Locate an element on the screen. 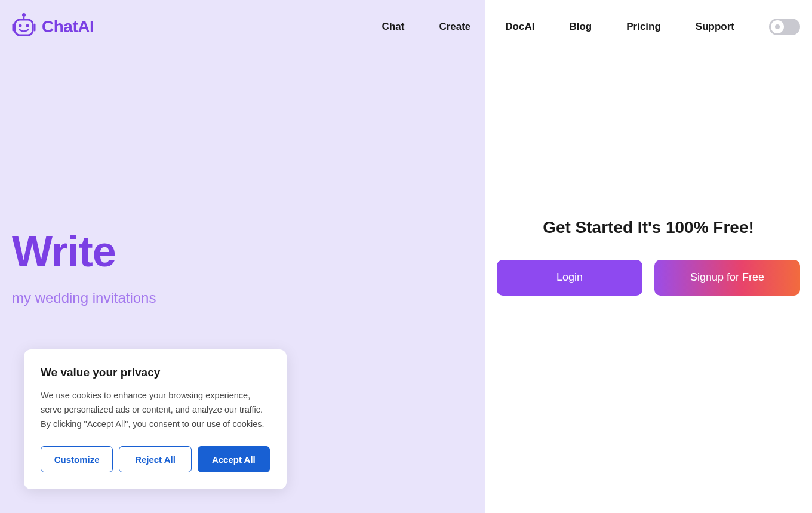 Image resolution: width=812 pixels, height=513 pixels. cookie-title: We value your privacy is located at coordinates (155, 373).